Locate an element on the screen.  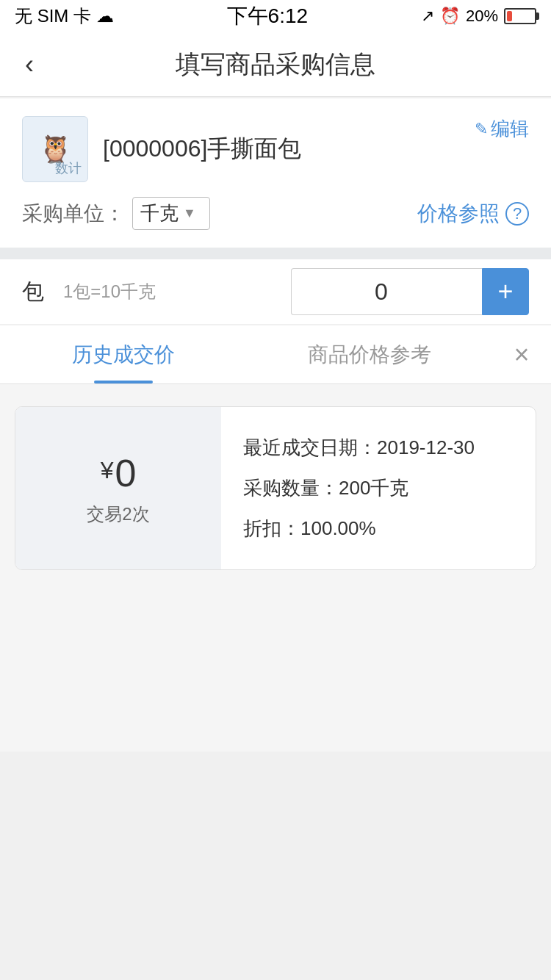
location-icon: ↗ is located at coordinates (428, 16).